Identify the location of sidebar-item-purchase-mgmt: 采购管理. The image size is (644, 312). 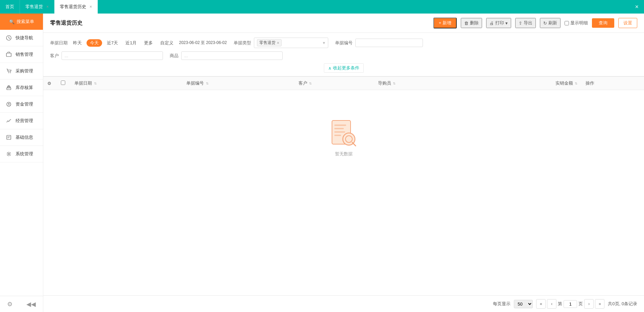
(22, 71).